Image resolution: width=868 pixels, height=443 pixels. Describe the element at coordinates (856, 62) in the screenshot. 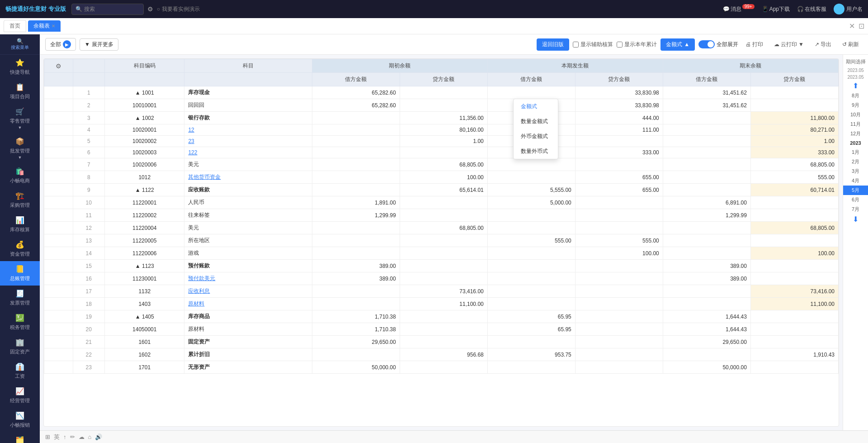

I see `date-panel-title: 期间选择` at that location.